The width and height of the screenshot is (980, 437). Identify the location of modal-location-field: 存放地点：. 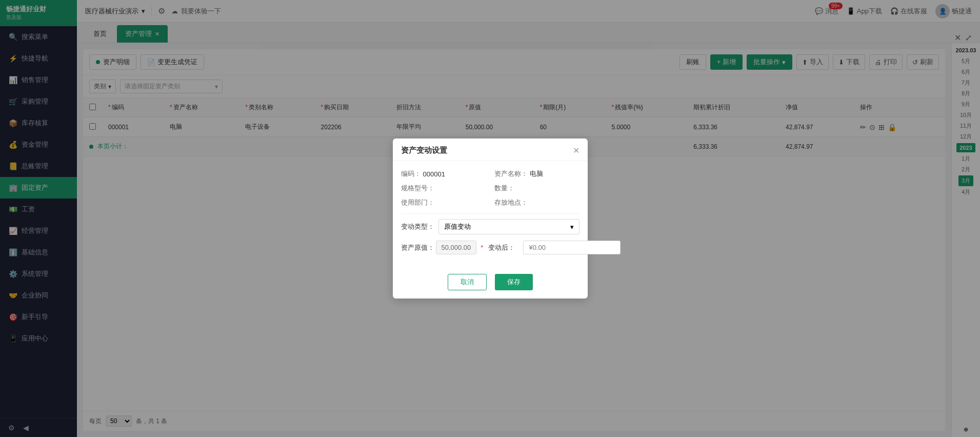
(537, 203).